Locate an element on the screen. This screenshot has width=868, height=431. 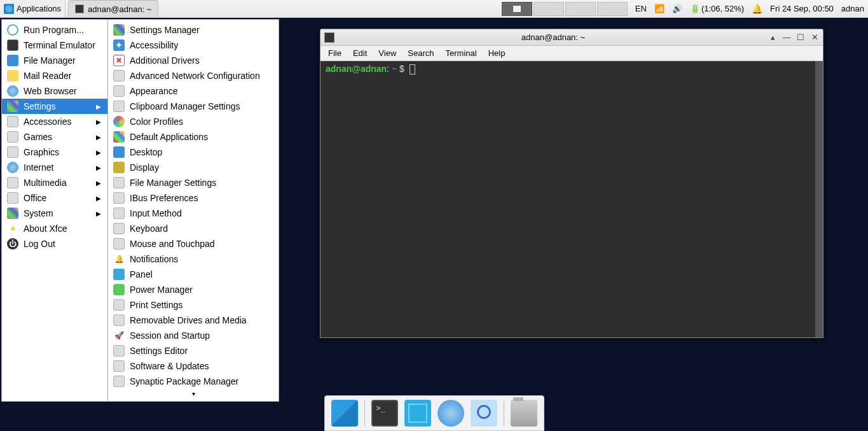
dock-home-folder is located at coordinates (524, 413).